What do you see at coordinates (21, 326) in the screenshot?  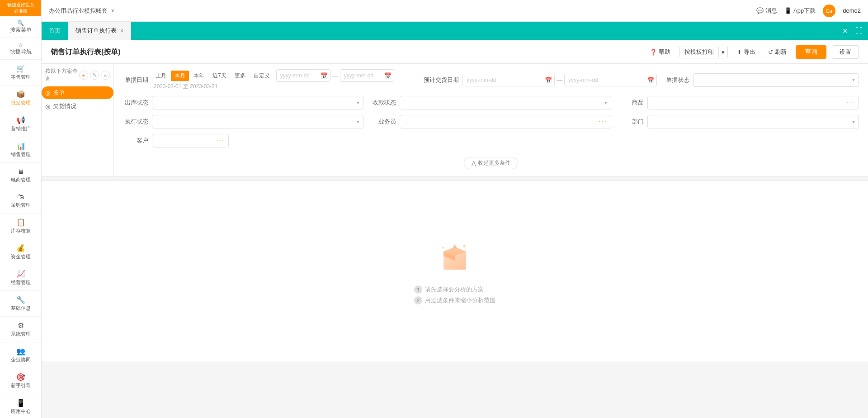 I see `sidebar-item-icon-10: ⚙` at bounding box center [21, 326].